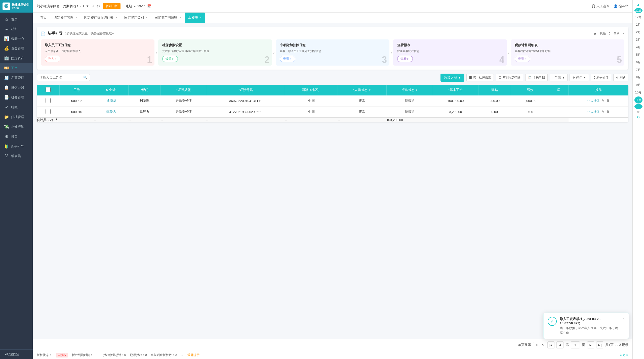 This screenshot has height=359, width=644. Describe the element at coordinates (129, 6) in the screenshot. I see `period-label: 账期` at that location.